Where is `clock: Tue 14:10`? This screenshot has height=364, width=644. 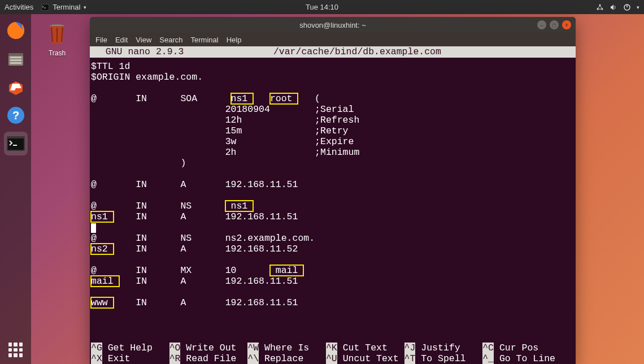
clock: Tue 14:10 is located at coordinates (322, 7).